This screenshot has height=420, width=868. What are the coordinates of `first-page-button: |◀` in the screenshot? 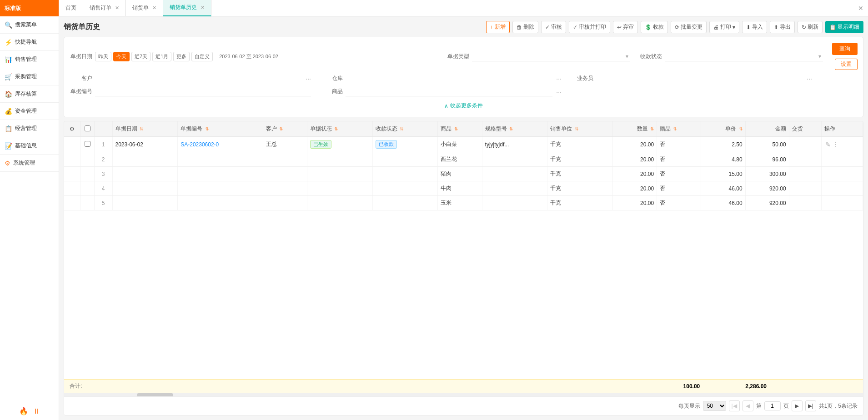 It's located at (734, 406).